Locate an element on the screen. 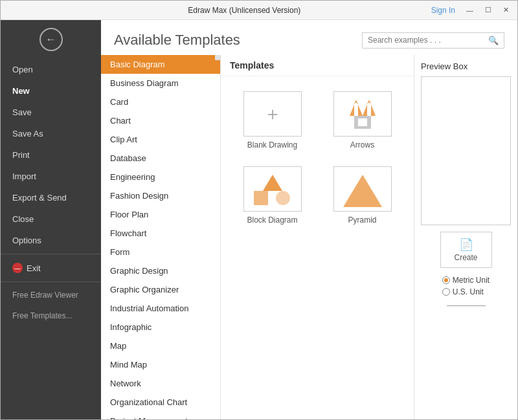 The width and height of the screenshot is (518, 420). template-thumb-block is located at coordinates (273, 189).